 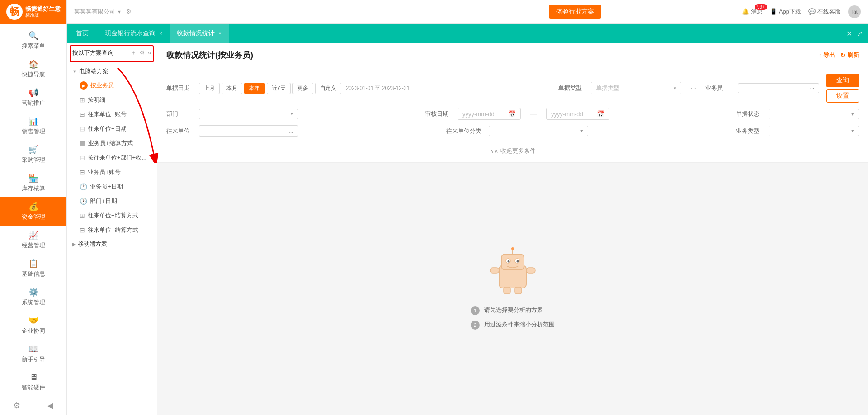 I want to click on sidebar-item-sales: 📊 销售管理, so click(x=33, y=126).